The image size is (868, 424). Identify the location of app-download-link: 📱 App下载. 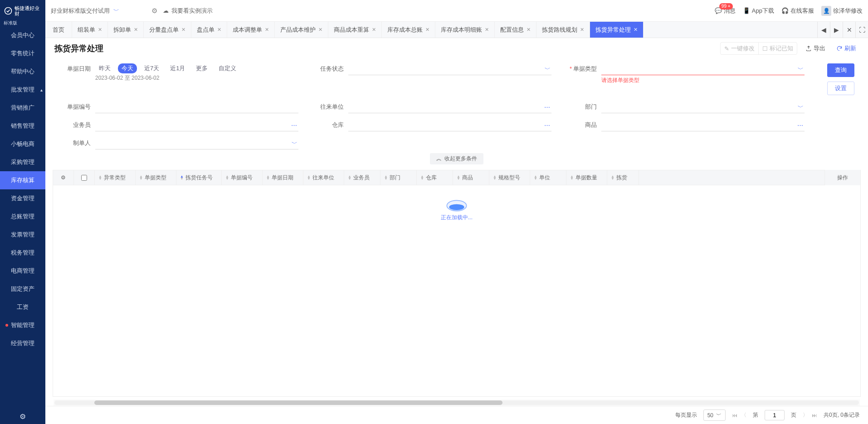
(758, 11).